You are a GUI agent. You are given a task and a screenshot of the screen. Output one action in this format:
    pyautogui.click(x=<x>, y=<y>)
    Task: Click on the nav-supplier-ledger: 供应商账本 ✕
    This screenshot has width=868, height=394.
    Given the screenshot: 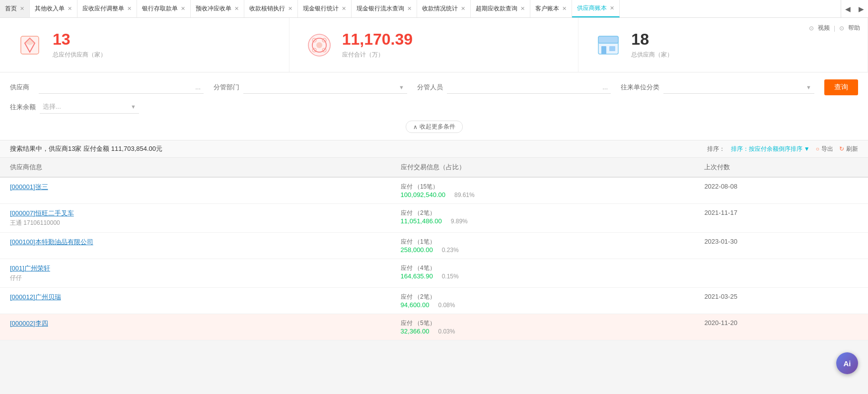 What is the action you would take?
    pyautogui.click(x=596, y=9)
    